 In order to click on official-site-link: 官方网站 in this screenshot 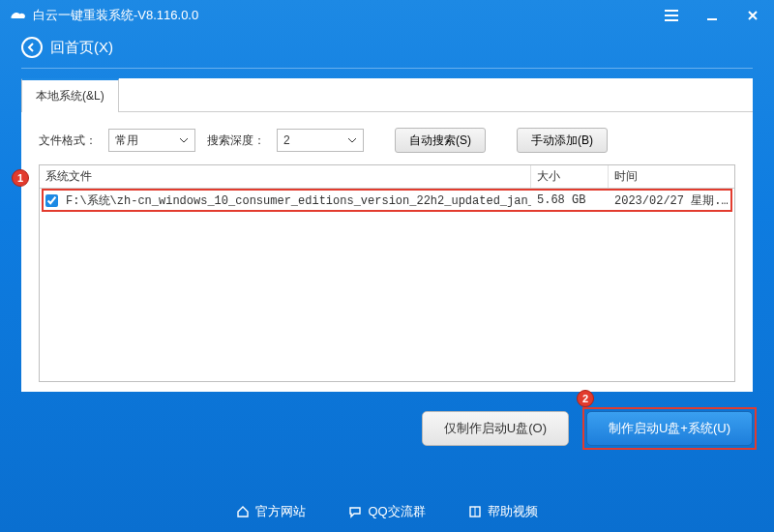, I will do `click(271, 512)`.